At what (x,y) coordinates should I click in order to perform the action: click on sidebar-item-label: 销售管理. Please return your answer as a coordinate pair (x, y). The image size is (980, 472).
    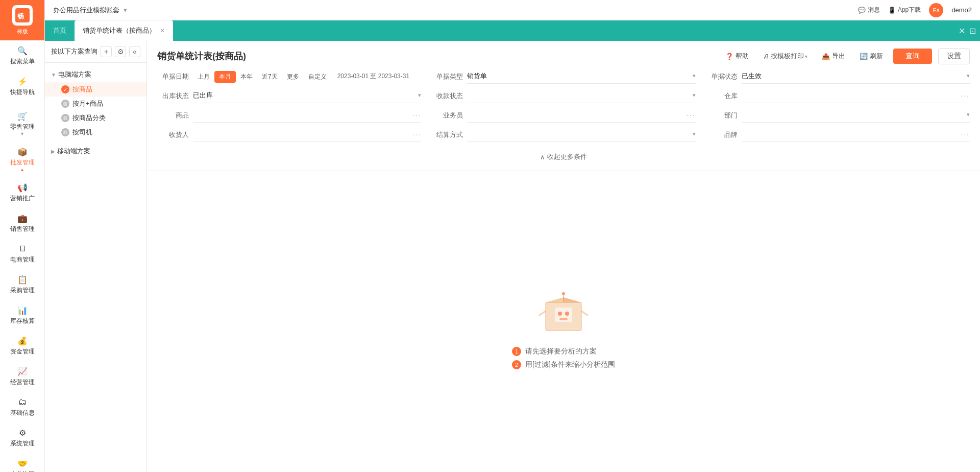
    Looking at the image, I should click on (22, 229).